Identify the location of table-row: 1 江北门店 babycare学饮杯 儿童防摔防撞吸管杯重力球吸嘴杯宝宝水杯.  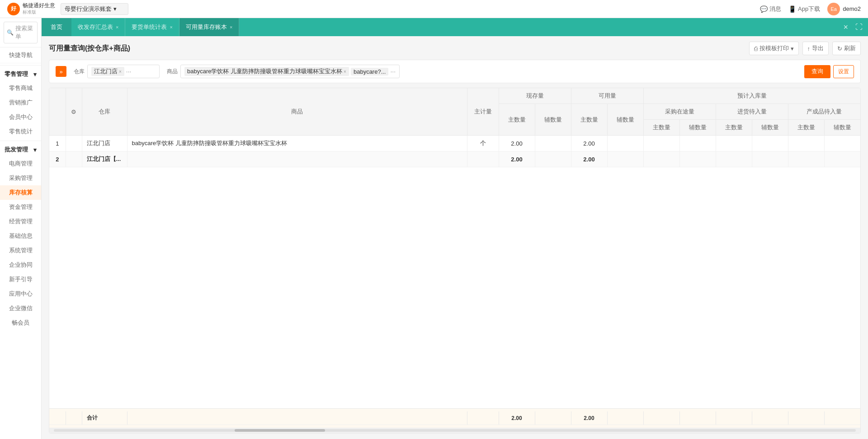
(455, 144).